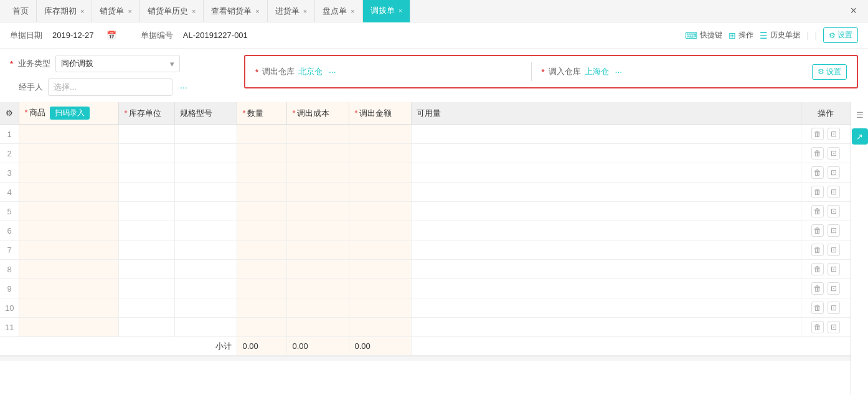 The height and width of the screenshot is (395, 868). What do you see at coordinates (110, 87) in the screenshot?
I see `handler-select: 选择...` at bounding box center [110, 87].